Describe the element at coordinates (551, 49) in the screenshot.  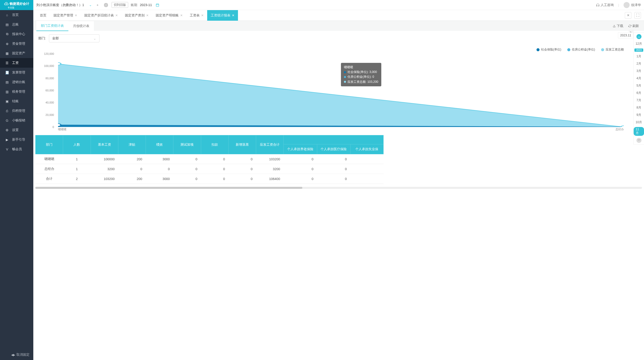
I see `legend-label: 社会保险(单位)` at that location.